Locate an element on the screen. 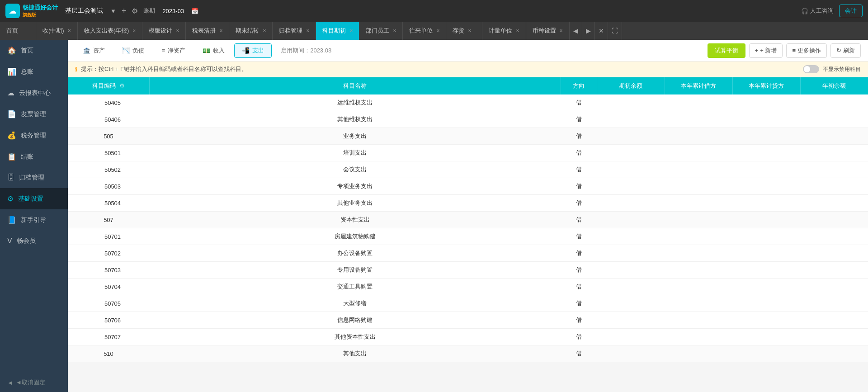 Image resolution: width=868 pixels, height=392 pixels. table-row: 50701 房屋建筑物购建 借 is located at coordinates (468, 237).